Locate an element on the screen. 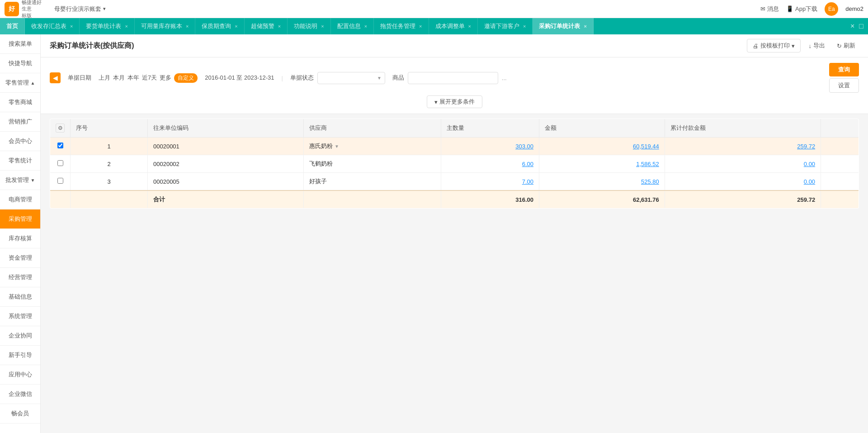  sidebar-item-quick-nav: 快捷导航 is located at coordinates (20, 63).